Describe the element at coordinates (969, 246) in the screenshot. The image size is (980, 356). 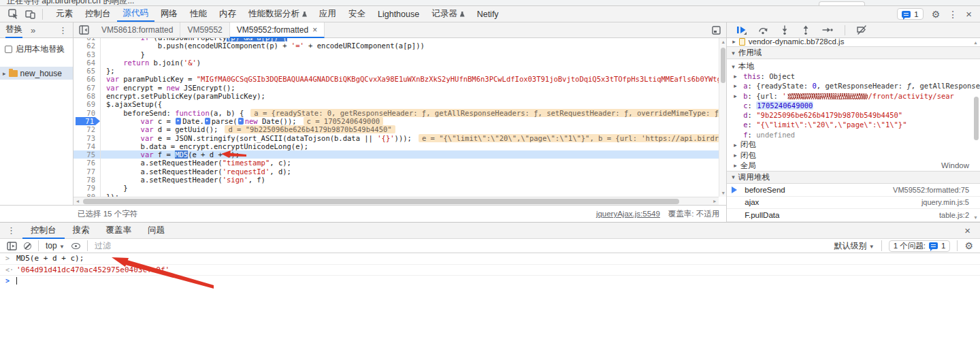
I see `console-settings-gear-icon: ⚙` at that location.